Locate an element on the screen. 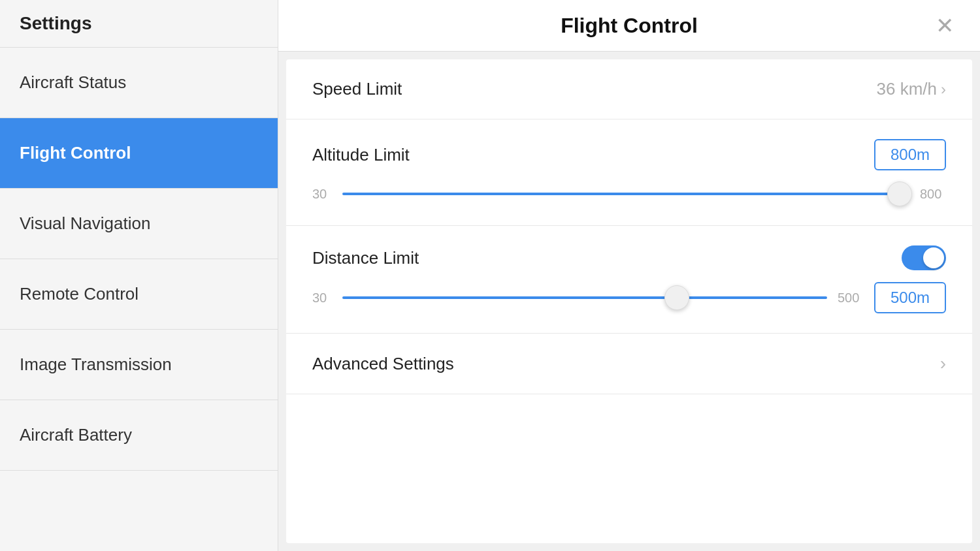 This screenshot has width=980, height=551. toggle-thumb is located at coordinates (934, 258).